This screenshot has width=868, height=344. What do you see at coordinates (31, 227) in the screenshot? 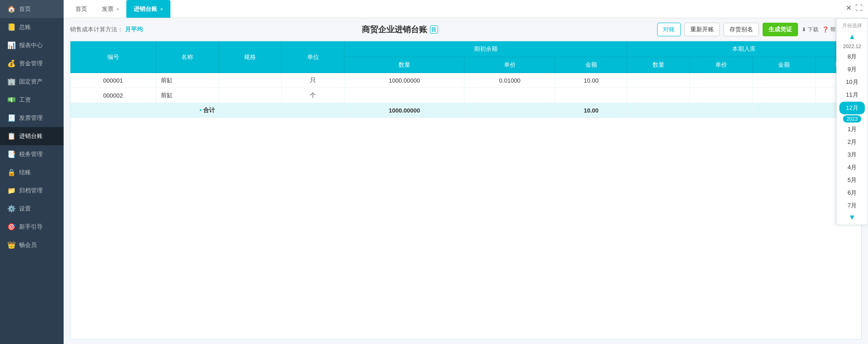
I see `sidebar-label-guide: 新手引导` at bounding box center [31, 227].